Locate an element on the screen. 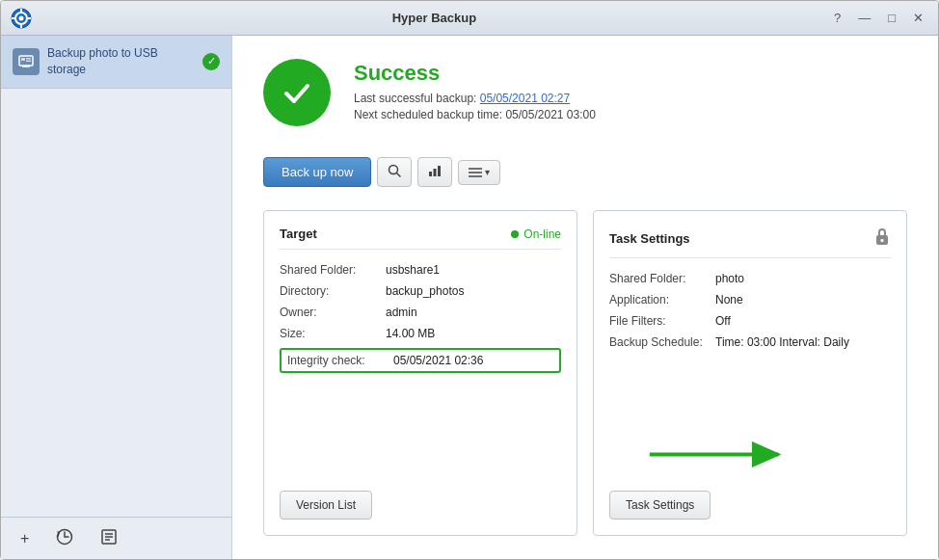 The height and width of the screenshot is (560, 939). help-button: ? is located at coordinates (837, 17).